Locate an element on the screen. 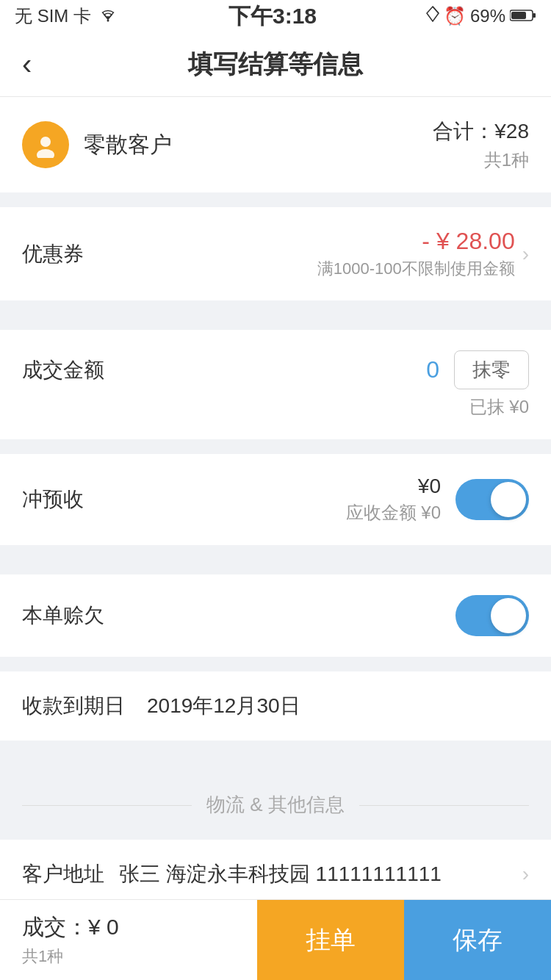 The height and width of the screenshot is (980, 551). logistics-section-header: 物流 & 其他信息 is located at coordinates (276, 805).